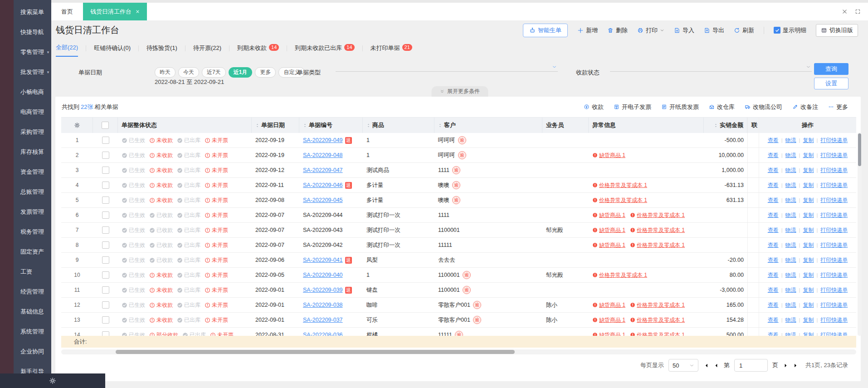 The width and height of the screenshot is (868, 388). Describe the element at coordinates (785, 366) in the screenshot. I see `next-page-button` at that location.